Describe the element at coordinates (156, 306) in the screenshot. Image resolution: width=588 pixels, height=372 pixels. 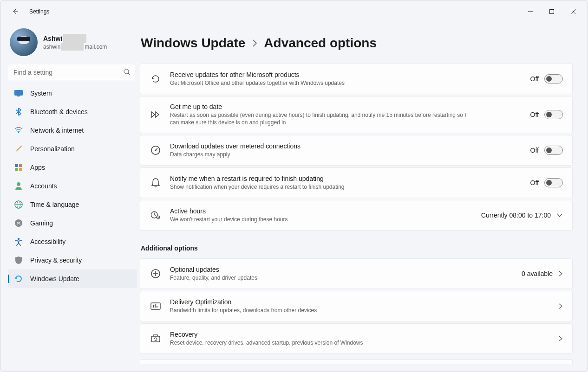
I see `delivery-icon` at that location.